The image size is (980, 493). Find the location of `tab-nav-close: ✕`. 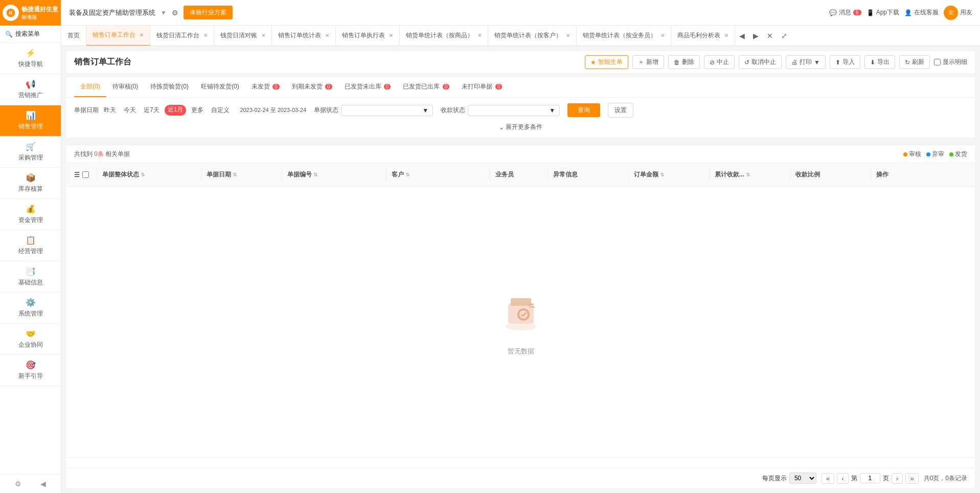

tab-nav-close: ✕ is located at coordinates (770, 36).